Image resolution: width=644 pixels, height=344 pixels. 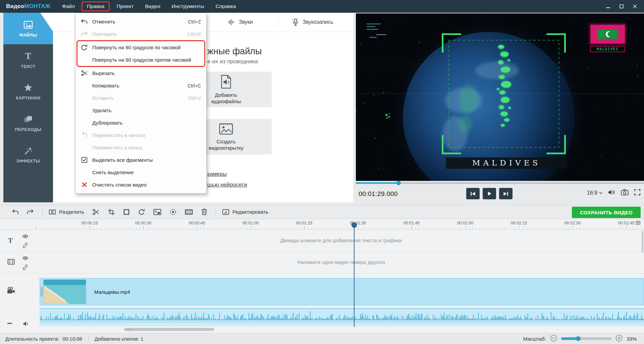 What do you see at coordinates (141, 73) in the screenshot?
I see `menu-item-cut: Вырезать` at bounding box center [141, 73].